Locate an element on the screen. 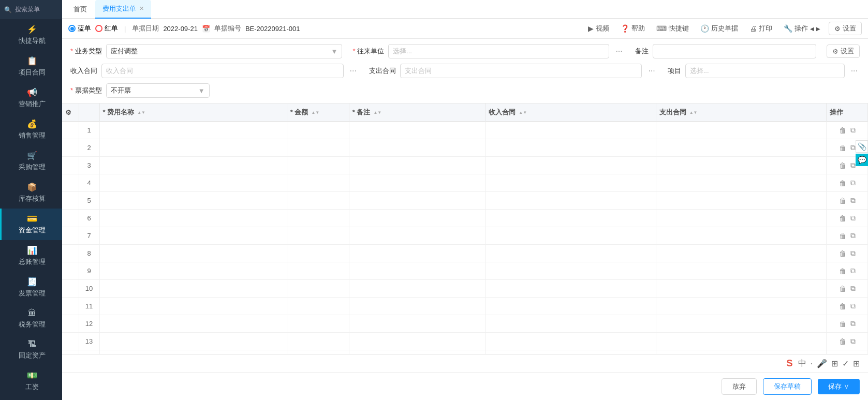  sidebar-item-tax: 🏛 税务管理 is located at coordinates (31, 319).